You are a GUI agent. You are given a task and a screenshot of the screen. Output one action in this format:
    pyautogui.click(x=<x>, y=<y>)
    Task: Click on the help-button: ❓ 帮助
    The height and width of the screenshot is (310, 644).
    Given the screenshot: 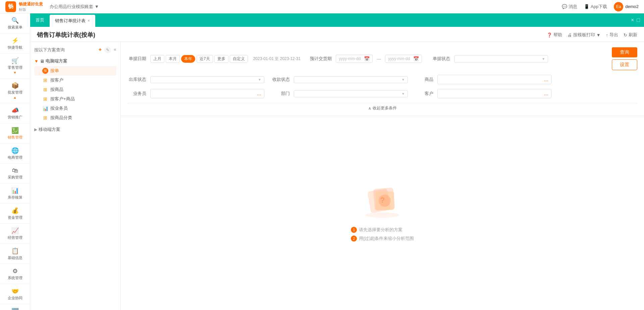 What is the action you would take?
    pyautogui.click(x=554, y=35)
    